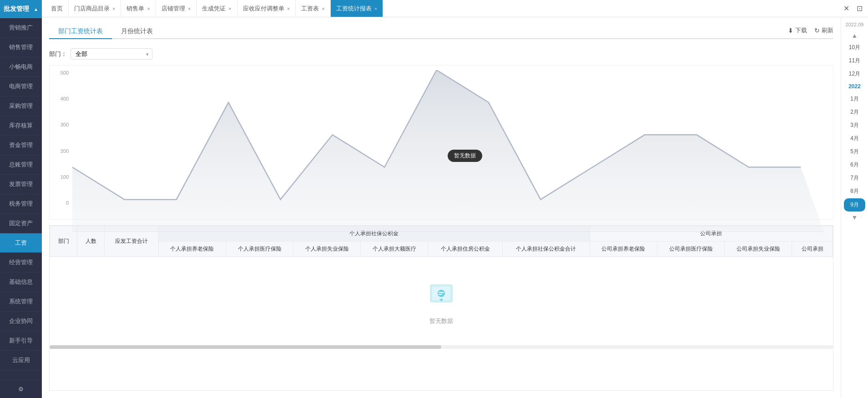 The image size is (868, 398). What do you see at coordinates (192, 249) in the screenshot?
I see `col-personal-pension: 个人承担养老保险` at bounding box center [192, 249].